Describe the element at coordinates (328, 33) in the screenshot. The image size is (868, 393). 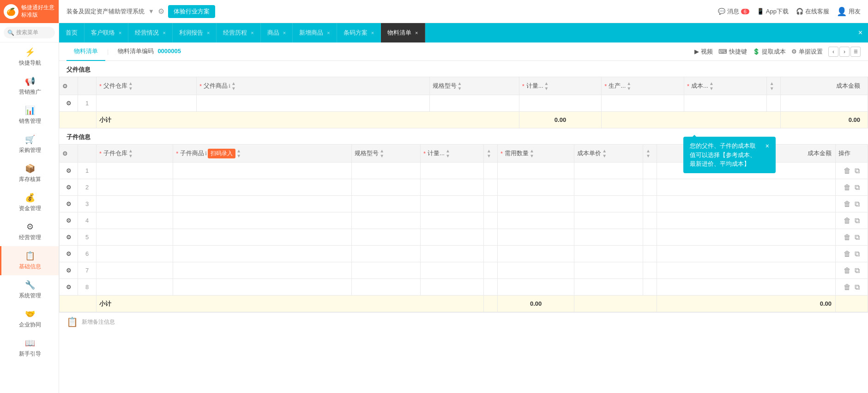
I see `tab-new-goods-close: ×` at that location.